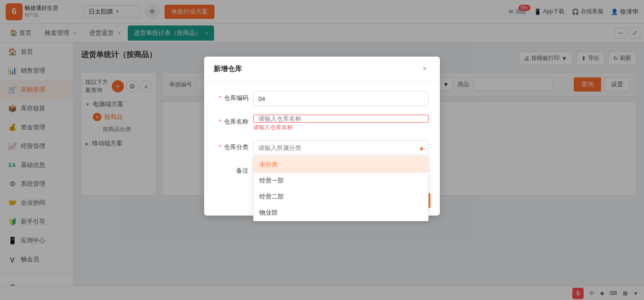 The height and width of the screenshot is (300, 644). I want to click on form-row-code: * 仓库编码, so click(322, 99).